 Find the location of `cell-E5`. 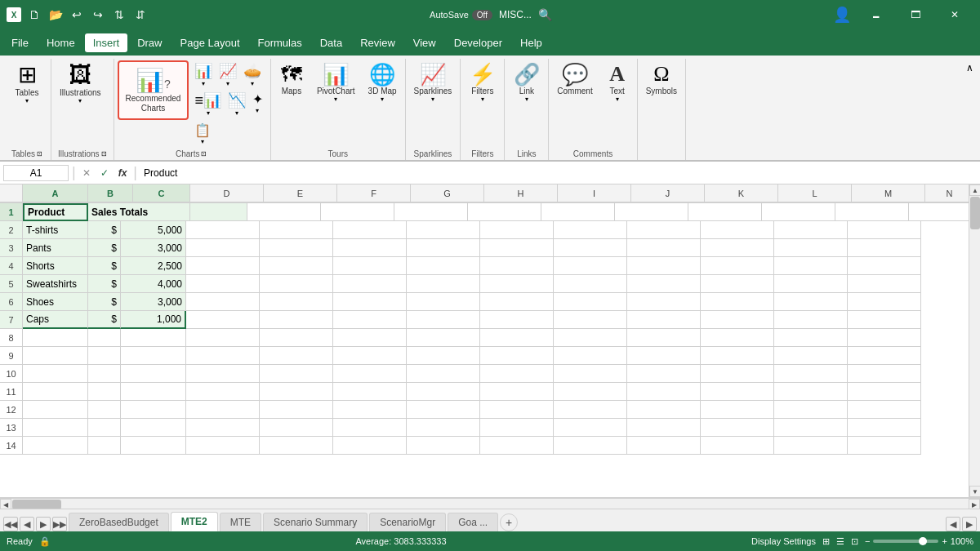

cell-E5 is located at coordinates (296, 284).